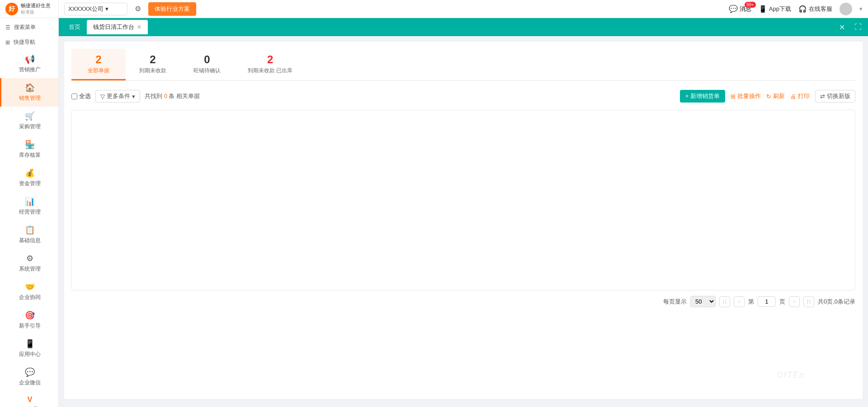 This screenshot has width=868, height=407. Describe the element at coordinates (99, 65) in the screenshot. I see `stat-tab-all: 2 全部单据` at that location.